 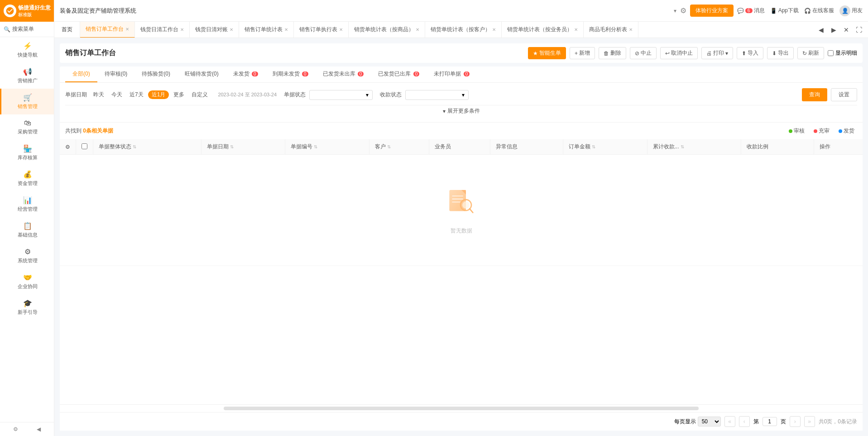 I want to click on sidebar-item-base-info: 📋 基础信息, so click(x=27, y=230).